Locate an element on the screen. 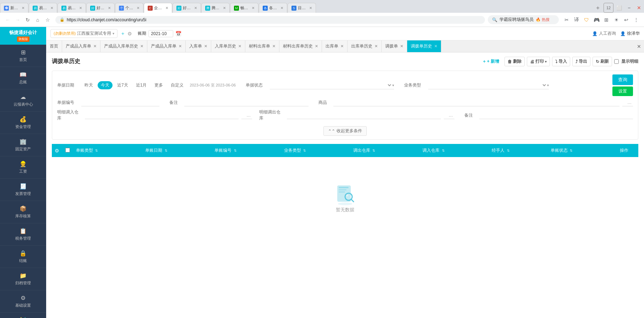 The image size is (644, 318). app-tab-in_order: 入库单✕ is located at coordinates (198, 46).